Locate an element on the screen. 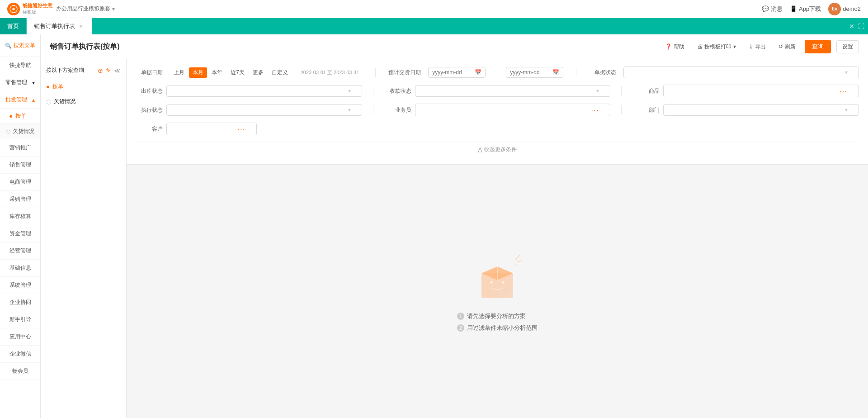  payment-select: ▾ is located at coordinates (513, 91).